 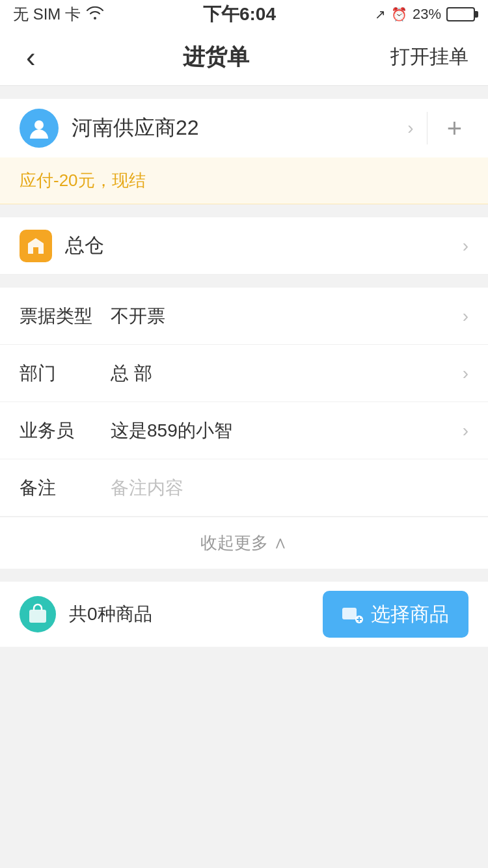 What do you see at coordinates (427, 14) in the screenshot?
I see `battery-text: 23%` at bounding box center [427, 14].